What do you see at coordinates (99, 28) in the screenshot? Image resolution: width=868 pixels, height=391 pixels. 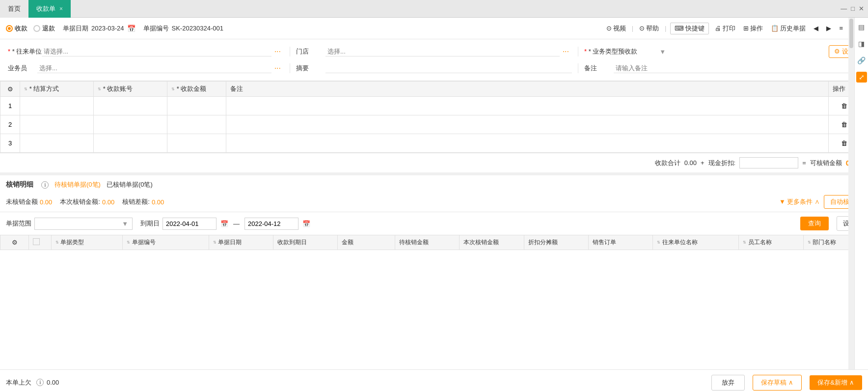 I see `date-field: 单据日期 2023-03-24 📅` at bounding box center [99, 28].